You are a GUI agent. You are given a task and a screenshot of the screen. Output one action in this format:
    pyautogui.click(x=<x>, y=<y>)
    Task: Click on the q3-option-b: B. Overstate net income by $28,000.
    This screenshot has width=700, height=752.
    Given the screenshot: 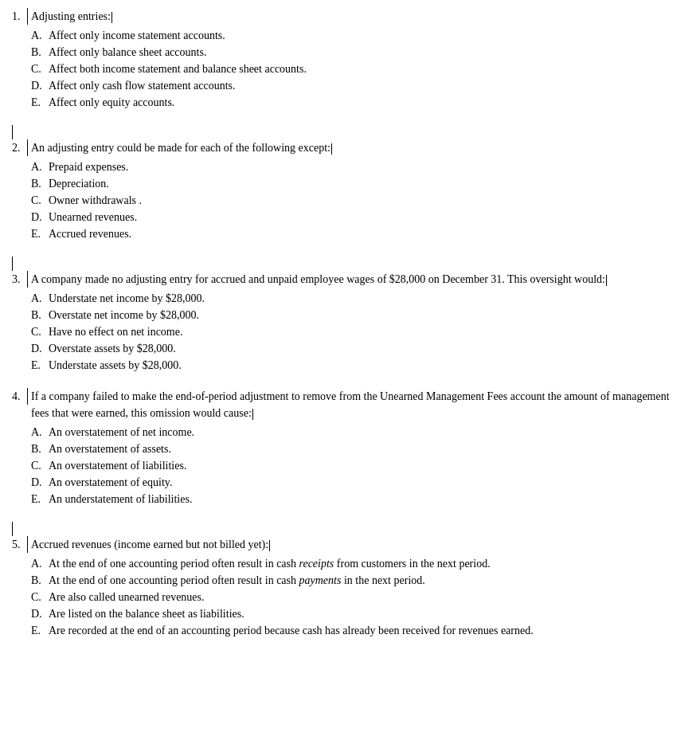 What is the action you would take?
    pyautogui.click(x=360, y=315)
    